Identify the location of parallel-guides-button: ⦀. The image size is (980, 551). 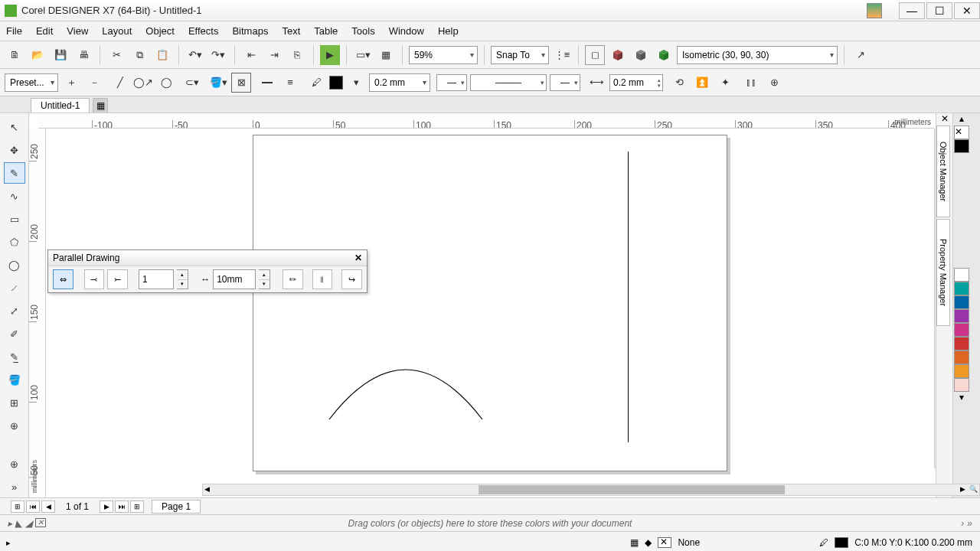
(323, 279).